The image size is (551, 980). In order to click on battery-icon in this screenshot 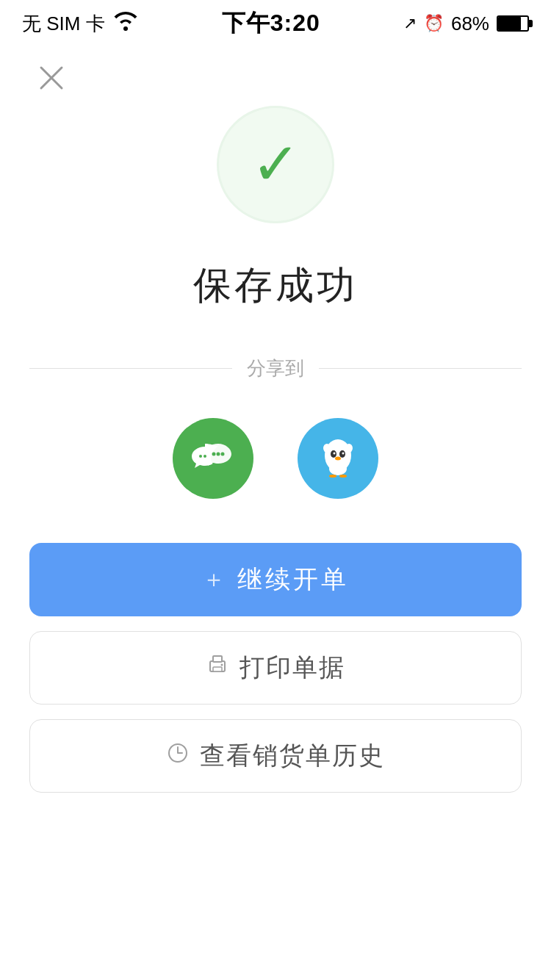, I will do `click(513, 24)`.